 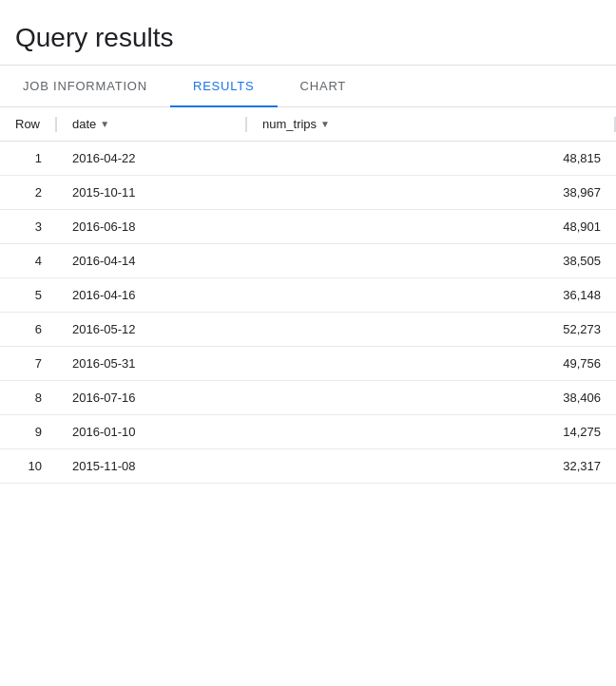 I want to click on col-header-num-trips: num_trips ▼, so click(x=432, y=124).